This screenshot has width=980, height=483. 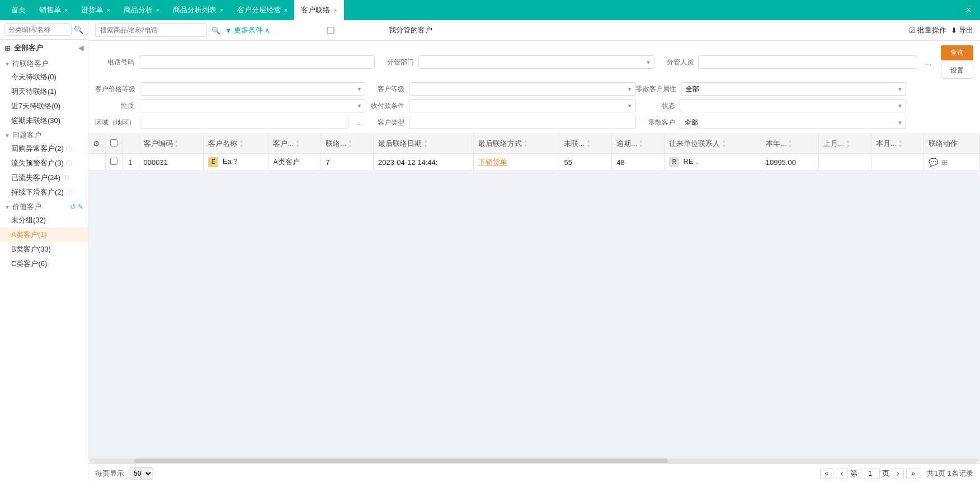 I want to click on sidebar-item-unclassified: 未分组(32), so click(x=44, y=220).